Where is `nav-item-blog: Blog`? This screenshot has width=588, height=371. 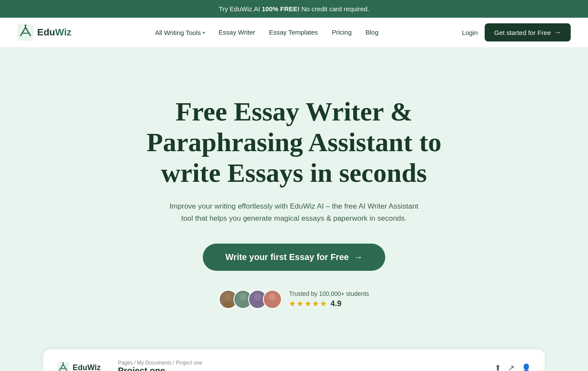
nav-item-blog: Blog is located at coordinates (372, 32).